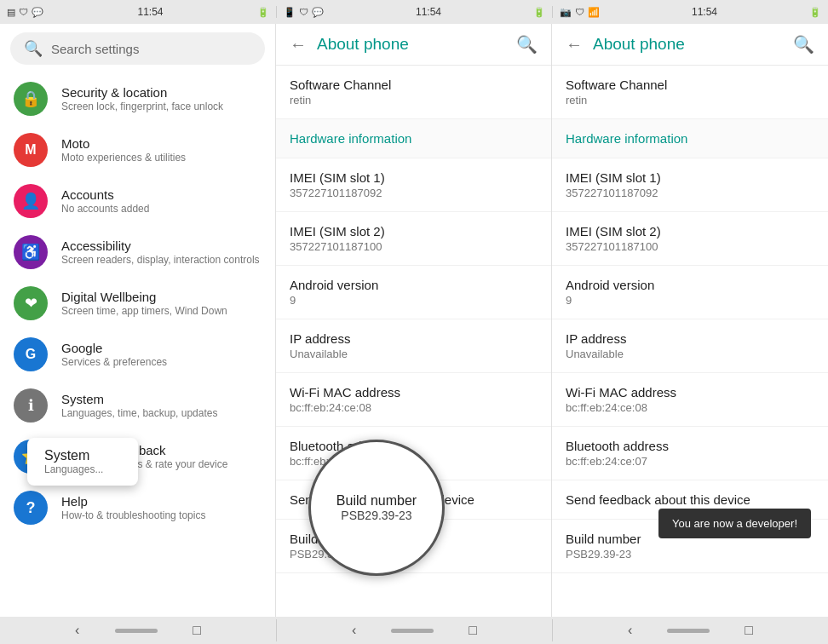  Describe the element at coordinates (690, 186) in the screenshot. I see `about-item-imei1-right: IMEI (SIM slot 1) 357227101187092` at that location.